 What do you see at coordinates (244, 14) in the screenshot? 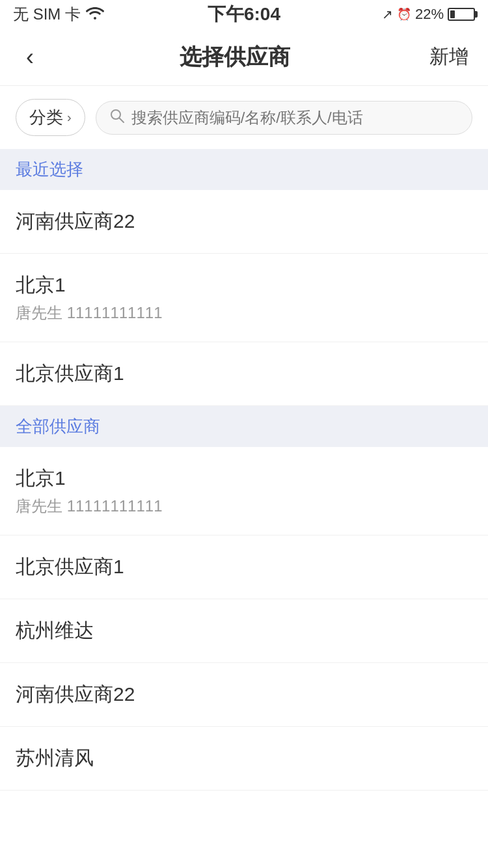
I see `status-time: 下午6:04` at bounding box center [244, 14].